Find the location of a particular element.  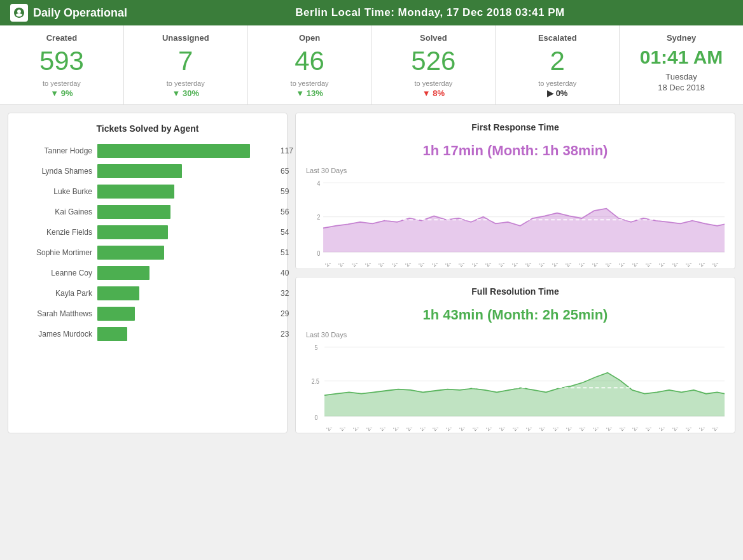

stat-unassigned: Unassigned 7 to yesterday ▼ 30% is located at coordinates (186, 65).